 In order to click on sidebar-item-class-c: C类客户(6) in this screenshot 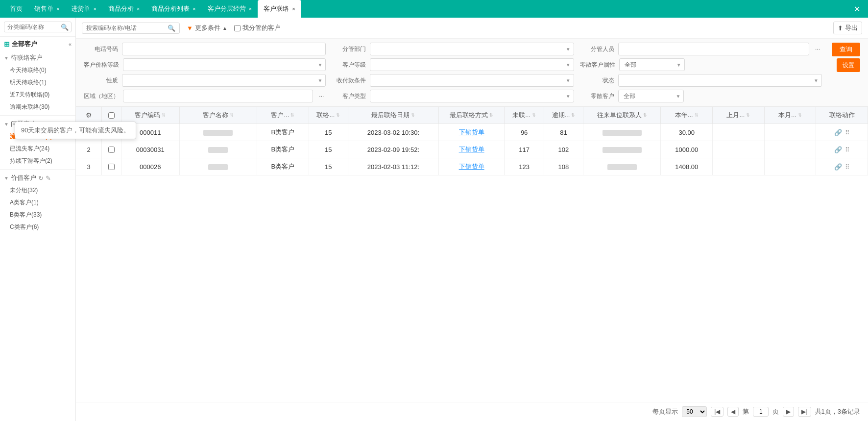, I will do `click(38, 227)`.